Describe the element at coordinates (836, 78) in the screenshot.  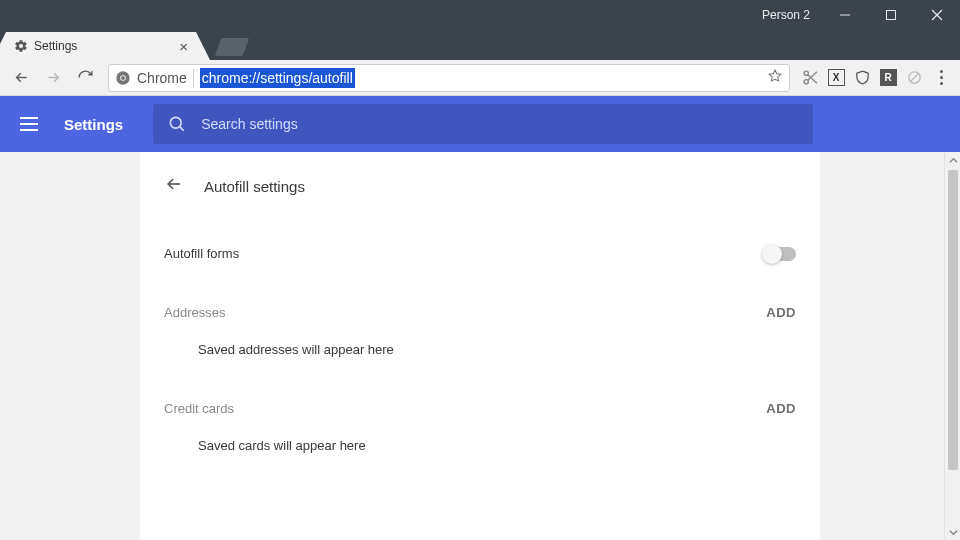
I see `extension-x: X` at that location.